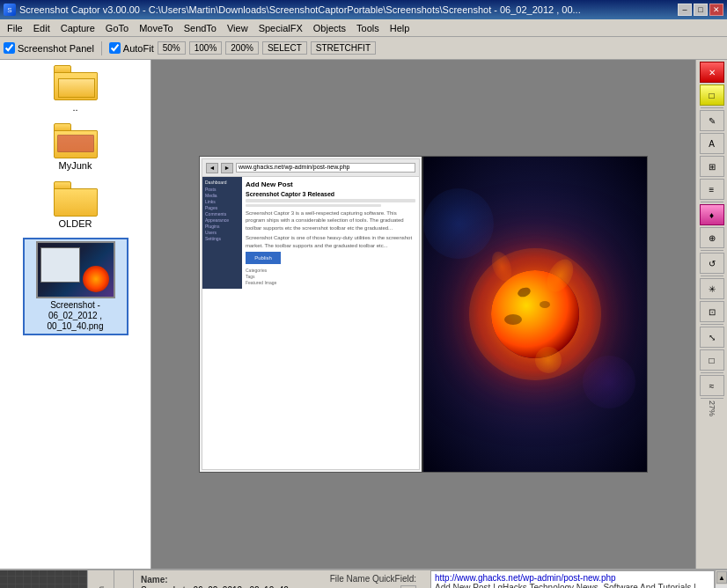 This screenshot has width=727, height=588. I want to click on address-bar: www.ghacks.net/wp-admin/post-new.php, so click(326, 167).